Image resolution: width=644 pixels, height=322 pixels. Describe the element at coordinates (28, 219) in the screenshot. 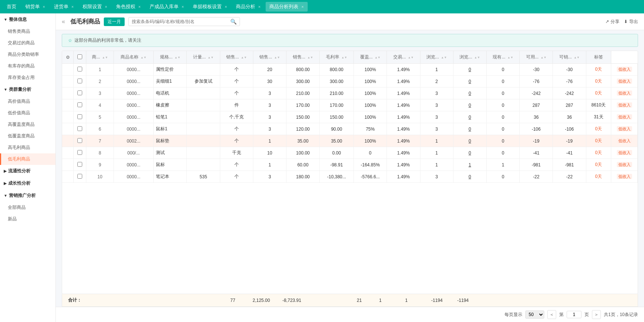

I see `sidebar-item-new-goods: 新品` at that location.